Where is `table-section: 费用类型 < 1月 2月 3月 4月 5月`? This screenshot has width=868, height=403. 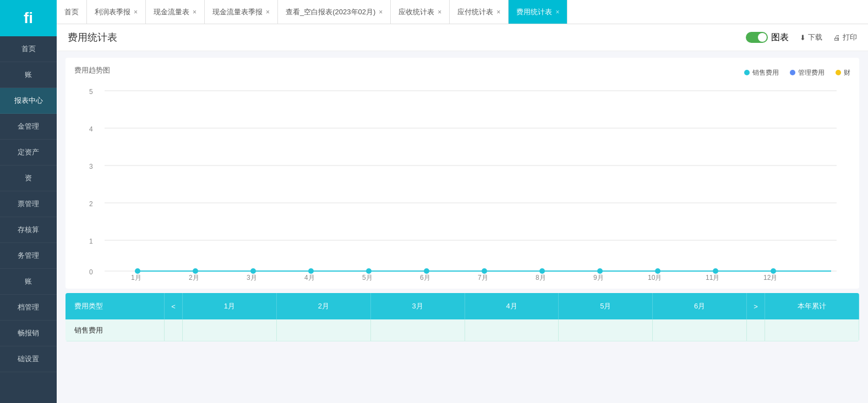
table-section: 费用类型 < 1月 2月 3月 4月 5月 is located at coordinates (462, 317).